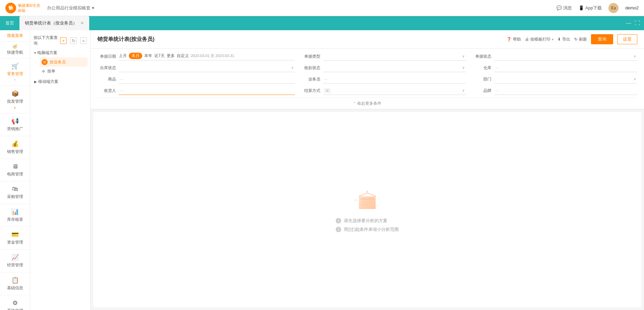 The width and height of the screenshot is (644, 310). I want to click on sidebar-item-wholesale: 📦 批发管理 ▴, so click(15, 100).